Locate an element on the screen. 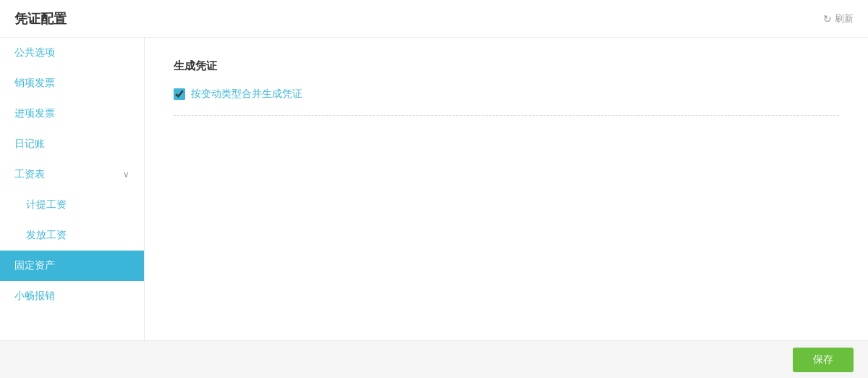 The image size is (868, 378). sidebar-item-purchase-invoice: 进项发票 is located at coordinates (72, 114).